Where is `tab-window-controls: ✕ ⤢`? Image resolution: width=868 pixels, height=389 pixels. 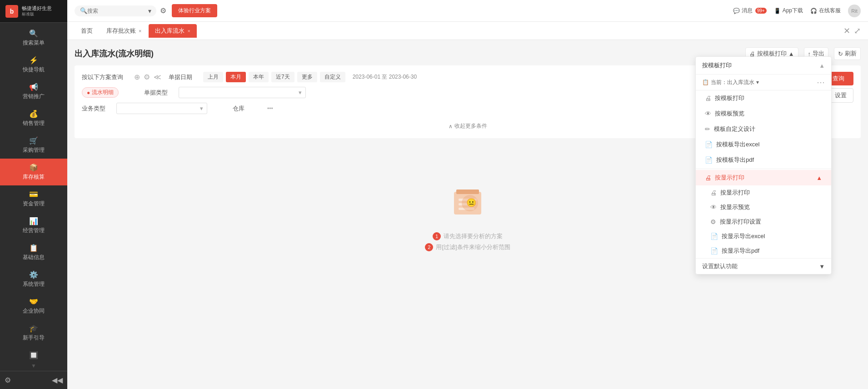 tab-window-controls: ✕ ⤢ is located at coordinates (852, 31).